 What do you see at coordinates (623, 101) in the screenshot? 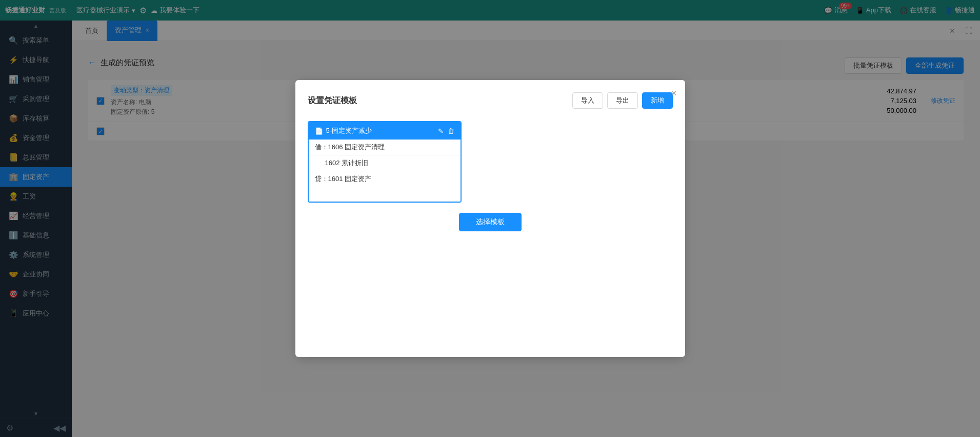
I see `export-btn: 导出` at bounding box center [623, 101].